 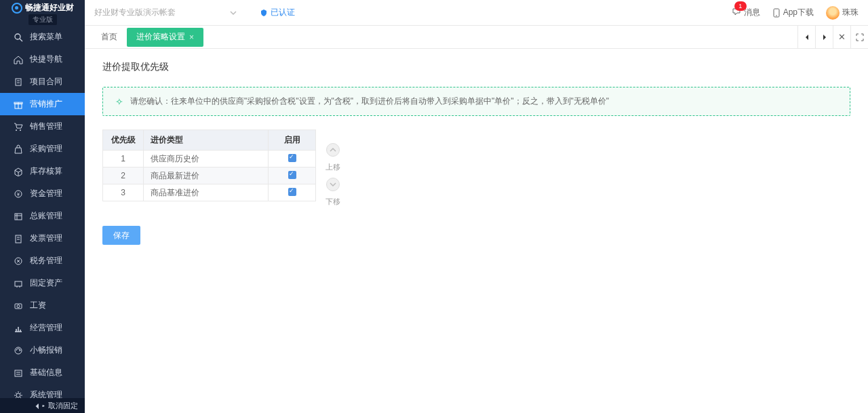 I want to click on sidebar-item-biz: 经营管理, so click(x=42, y=328).